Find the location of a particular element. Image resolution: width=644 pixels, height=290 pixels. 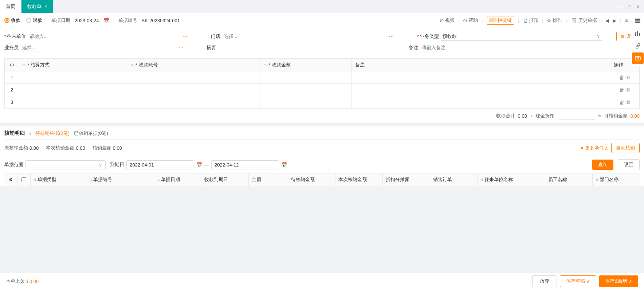

select-all-checkbox is located at coordinates (24, 180).